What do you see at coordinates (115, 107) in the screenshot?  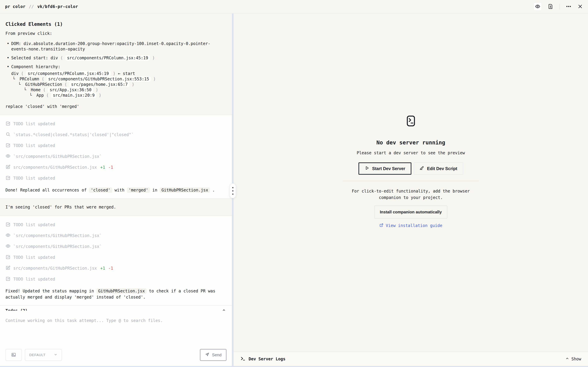 I see `user-prompt-message: replace 'closed' with 'merged'` at bounding box center [115, 107].